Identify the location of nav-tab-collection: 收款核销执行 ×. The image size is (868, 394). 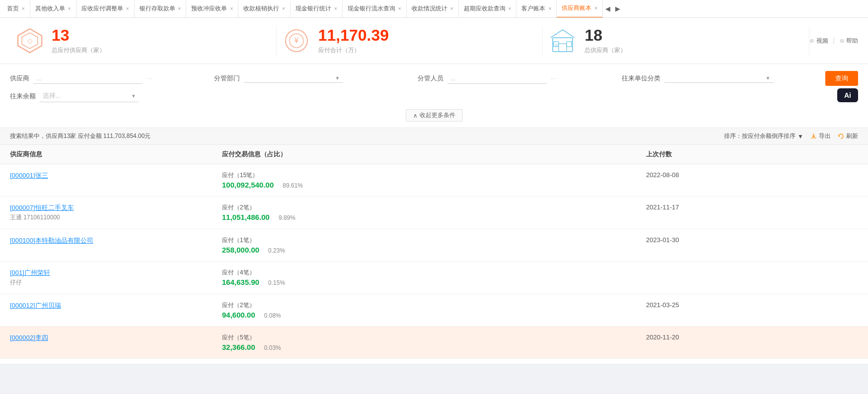
(264, 9).